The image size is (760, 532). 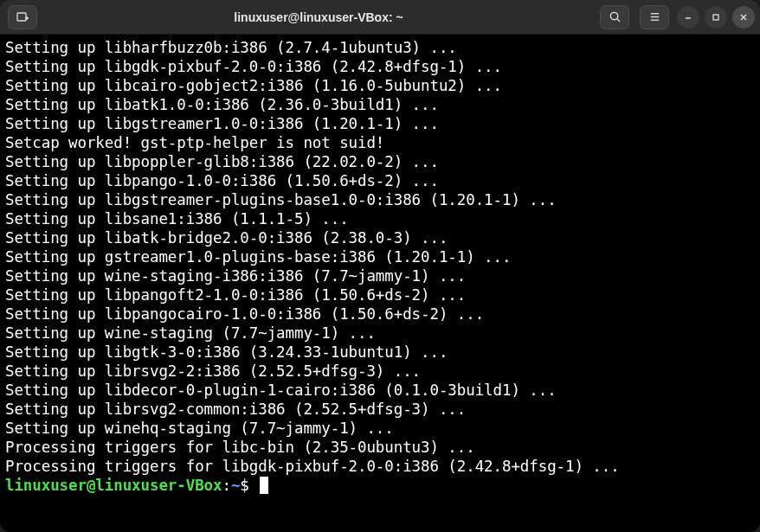 What do you see at coordinates (654, 17) in the screenshot?
I see `hamburger-icon` at bounding box center [654, 17].